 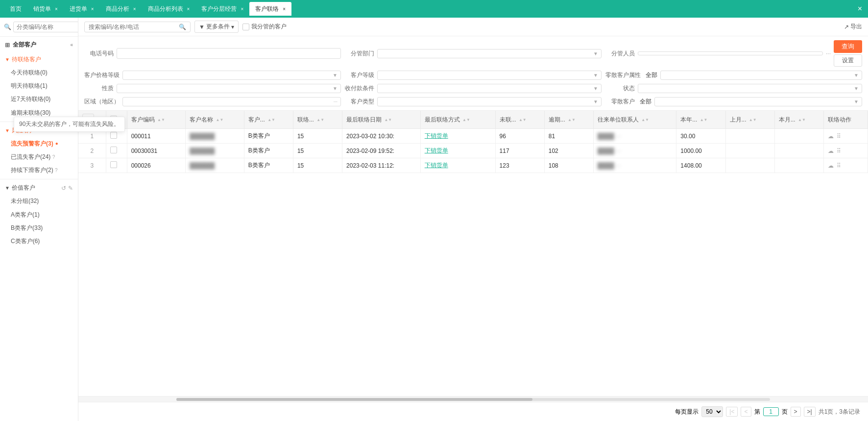 I want to click on sidebar-group-value: ▼ 价值客户 ↺ ✎, so click(x=39, y=188).